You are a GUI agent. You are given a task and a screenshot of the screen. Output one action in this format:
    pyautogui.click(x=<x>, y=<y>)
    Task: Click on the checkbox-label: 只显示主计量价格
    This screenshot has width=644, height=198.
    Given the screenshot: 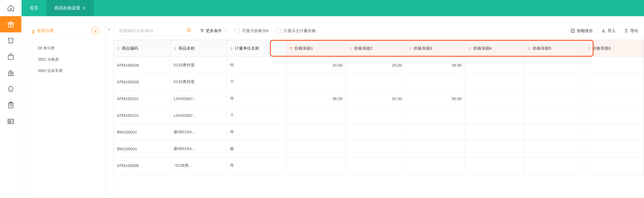 What is the action you would take?
    pyautogui.click(x=300, y=31)
    